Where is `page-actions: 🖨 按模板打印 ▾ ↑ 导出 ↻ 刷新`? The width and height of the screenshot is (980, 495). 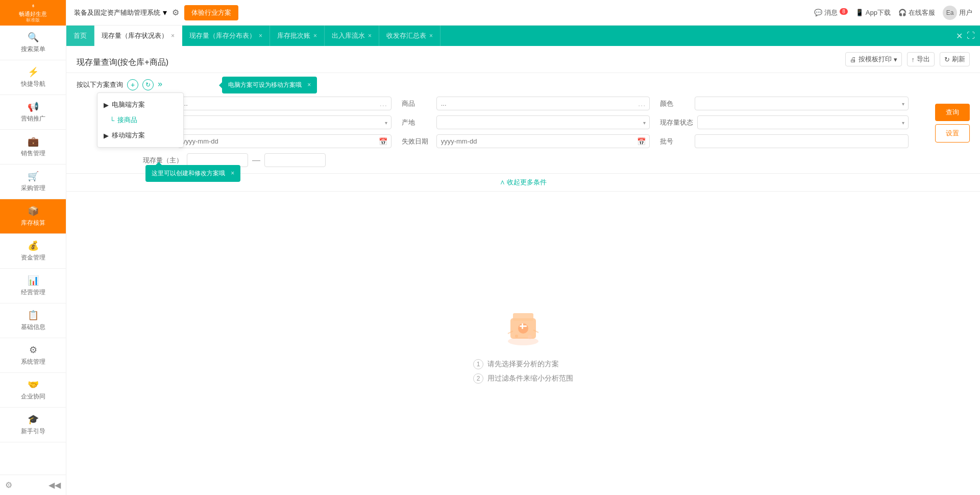 page-actions: 🖨 按模板打印 ▾ ↑ 导出 ↻ 刷新 is located at coordinates (908, 62).